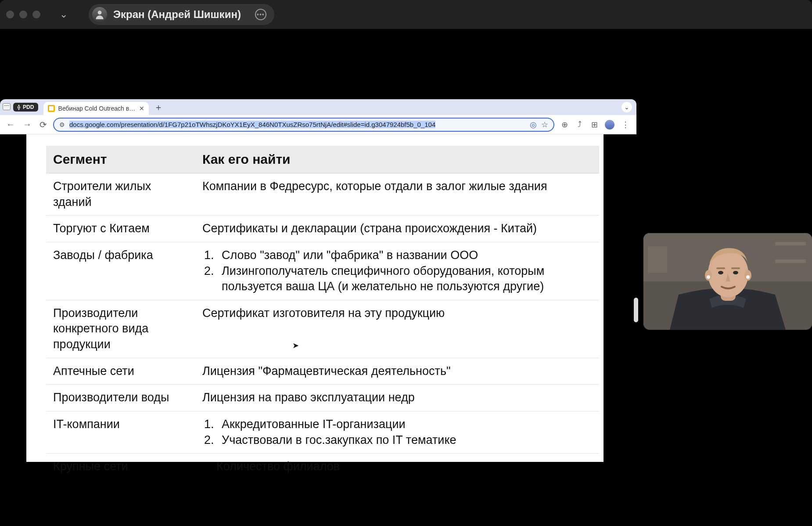 Image resolution: width=812 pixels, height=526 pixels. Describe the element at coordinates (62, 125) in the screenshot. I see `site-settings-icon: ⚙` at that location.